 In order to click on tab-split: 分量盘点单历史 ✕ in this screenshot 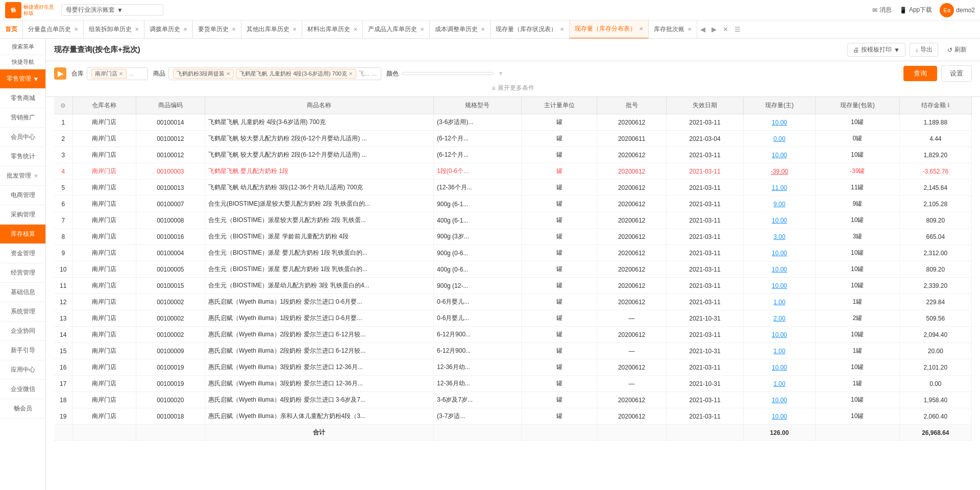, I will do `click(53, 30)`.